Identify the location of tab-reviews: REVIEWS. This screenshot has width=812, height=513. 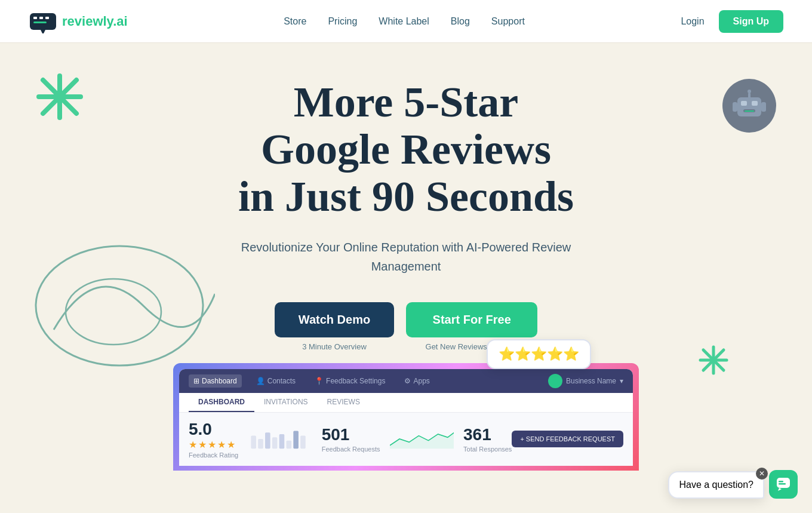
(344, 403).